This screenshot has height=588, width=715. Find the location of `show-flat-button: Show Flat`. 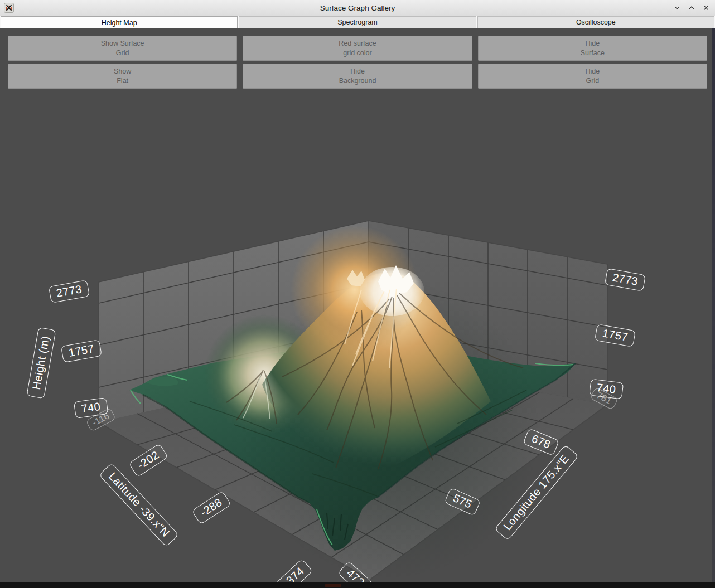

show-flat-button: Show Flat is located at coordinates (123, 76).